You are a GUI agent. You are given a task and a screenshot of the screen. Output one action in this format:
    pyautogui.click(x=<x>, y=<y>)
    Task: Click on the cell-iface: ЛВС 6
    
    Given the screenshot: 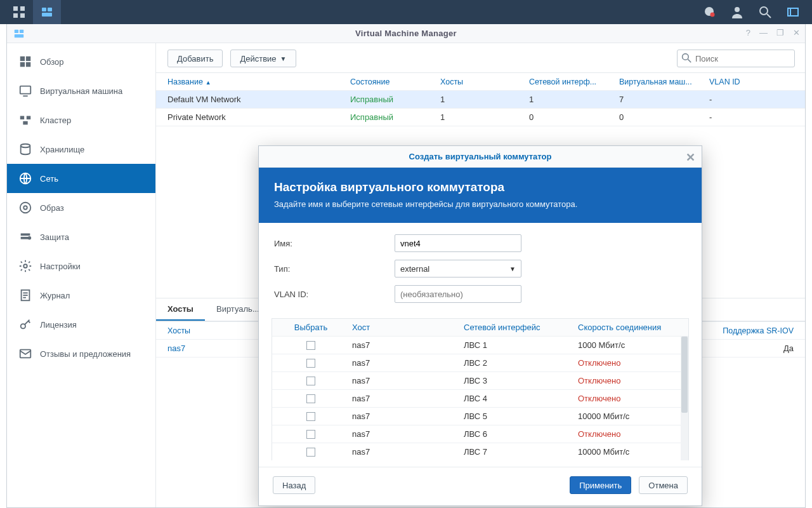 What is the action you would take?
    pyautogui.click(x=521, y=434)
    